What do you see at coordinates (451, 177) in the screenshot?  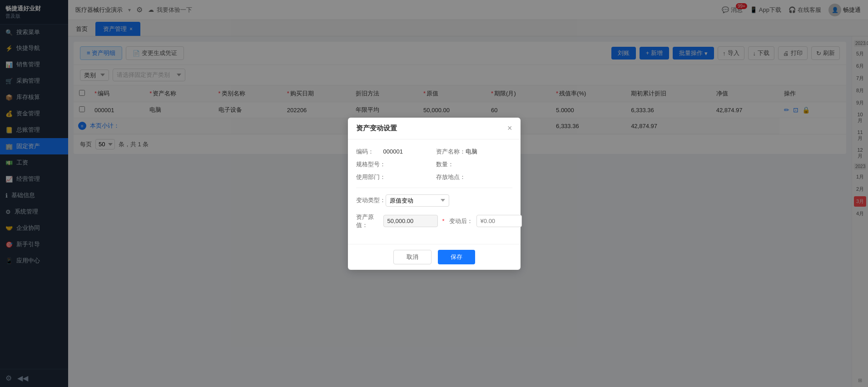 I see `modal-location-label: 存放地点：` at bounding box center [451, 177].